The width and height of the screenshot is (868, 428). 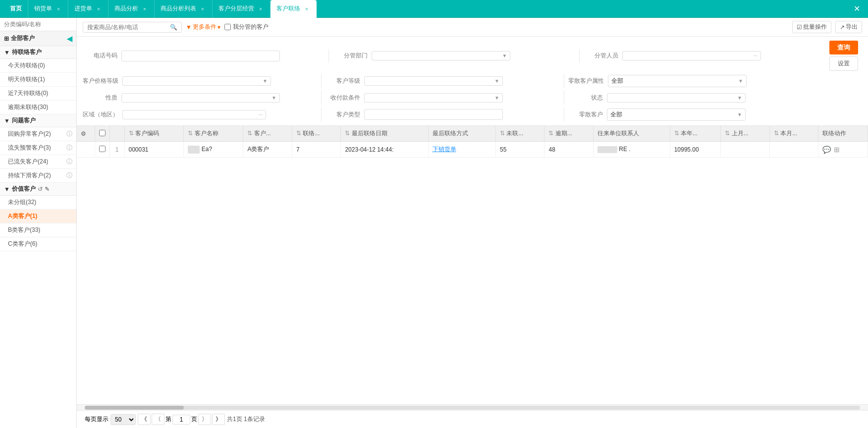 What do you see at coordinates (83, 134) in the screenshot?
I see `settings-icon: ⚙` at bounding box center [83, 134].